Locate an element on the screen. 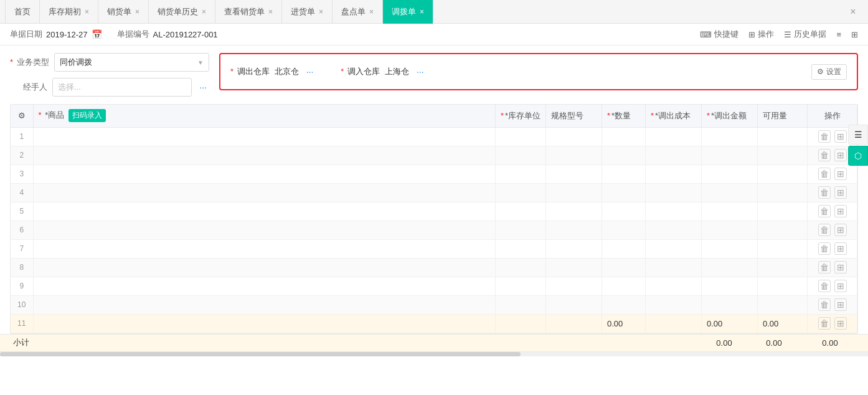 The width and height of the screenshot is (868, 395). tab-transfer-close: × is located at coordinates (422, 12).